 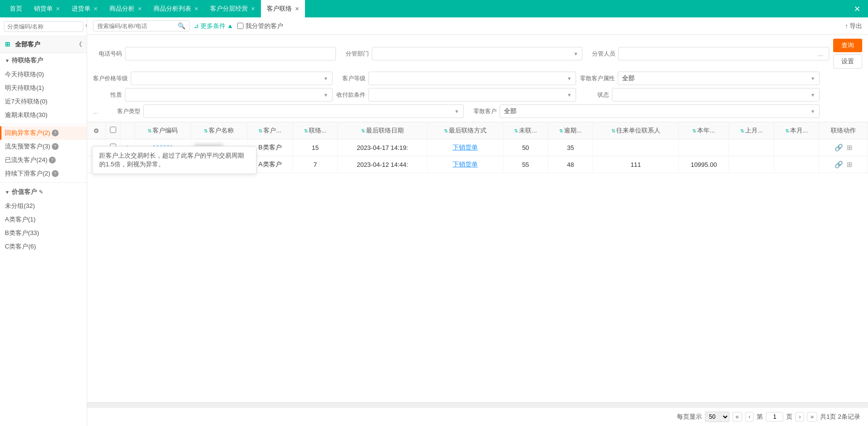 I want to click on row-link-icon-1: 🔗, so click(x=838, y=164).